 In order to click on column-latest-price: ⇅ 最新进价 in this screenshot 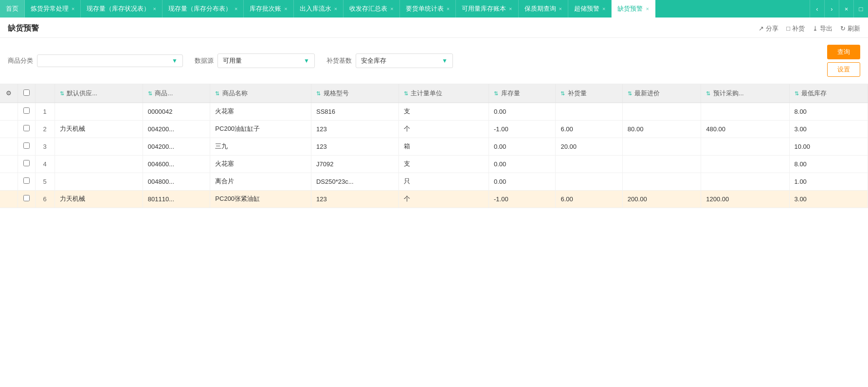, I will do `click(662, 93)`.